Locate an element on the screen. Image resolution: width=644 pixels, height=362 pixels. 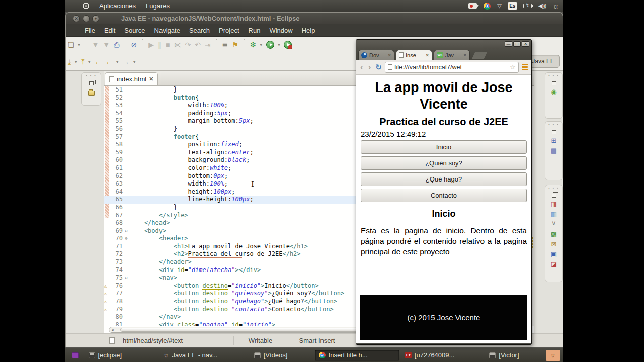
error-log-view-icon: ◪ is located at coordinates (554, 264).